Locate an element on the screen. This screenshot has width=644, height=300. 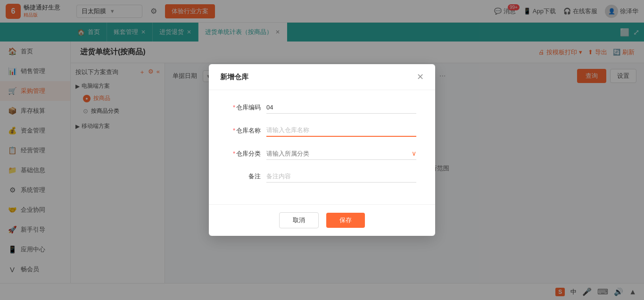
chevron-down-icon: ∨ is located at coordinates (414, 153).